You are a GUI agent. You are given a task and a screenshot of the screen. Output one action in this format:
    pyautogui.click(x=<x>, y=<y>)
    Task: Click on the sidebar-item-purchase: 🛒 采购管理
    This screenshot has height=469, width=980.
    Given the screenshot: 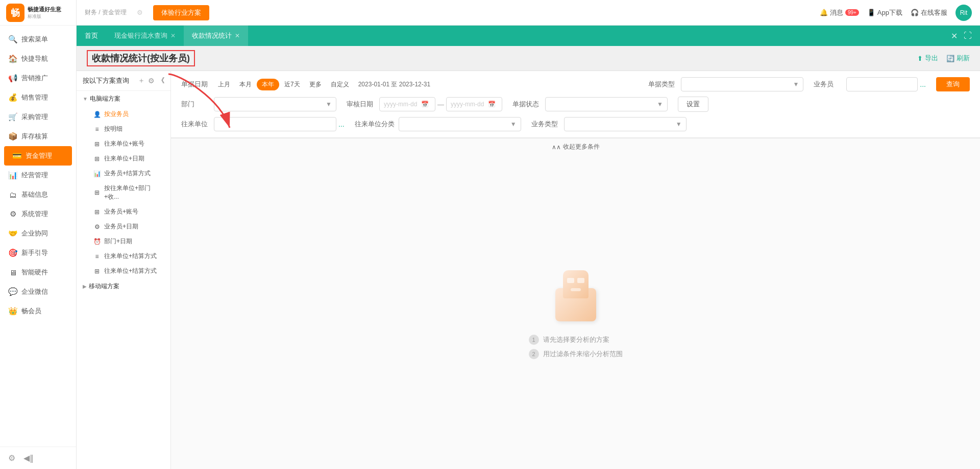 What is the action you would take?
    pyautogui.click(x=38, y=117)
    